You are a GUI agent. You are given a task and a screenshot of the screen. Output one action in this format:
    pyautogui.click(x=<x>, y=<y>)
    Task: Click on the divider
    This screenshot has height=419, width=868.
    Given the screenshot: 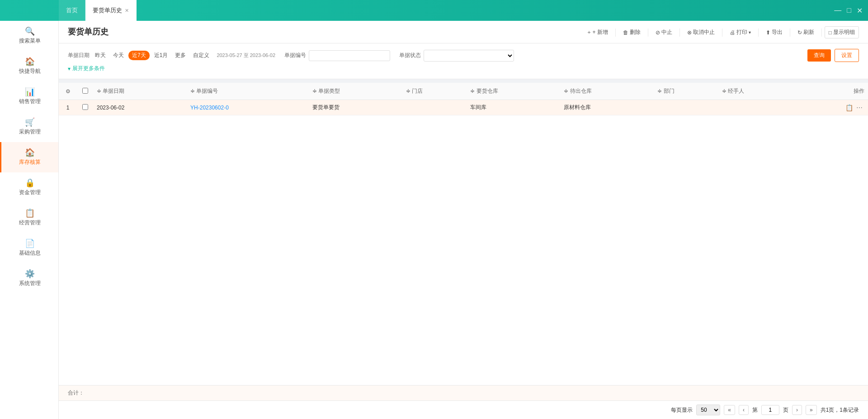 What is the action you would take?
    pyautogui.click(x=616, y=33)
    